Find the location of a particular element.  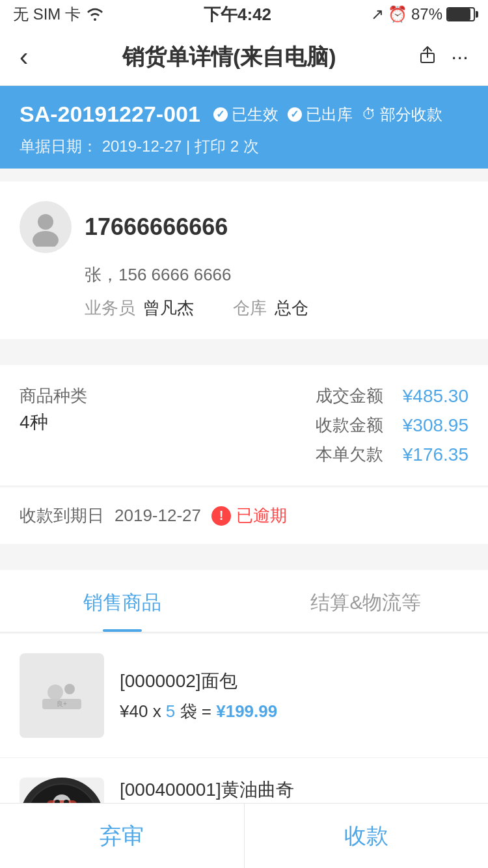

date-label: 单据日期： is located at coordinates (59, 146).